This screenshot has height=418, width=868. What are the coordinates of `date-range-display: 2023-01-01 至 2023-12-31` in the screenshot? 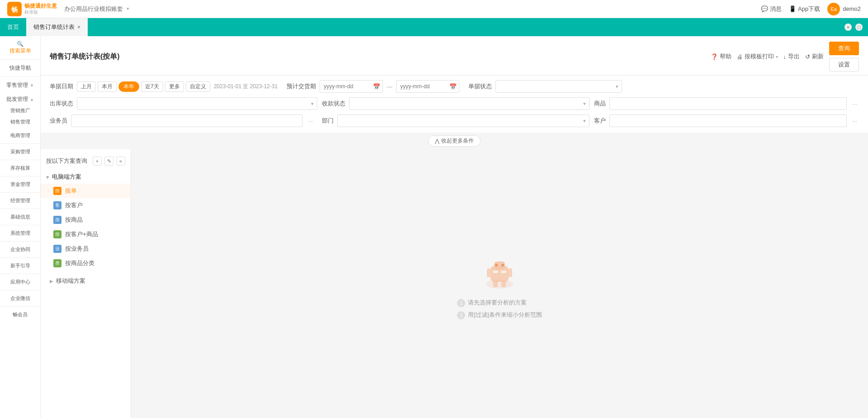 It's located at (246, 87).